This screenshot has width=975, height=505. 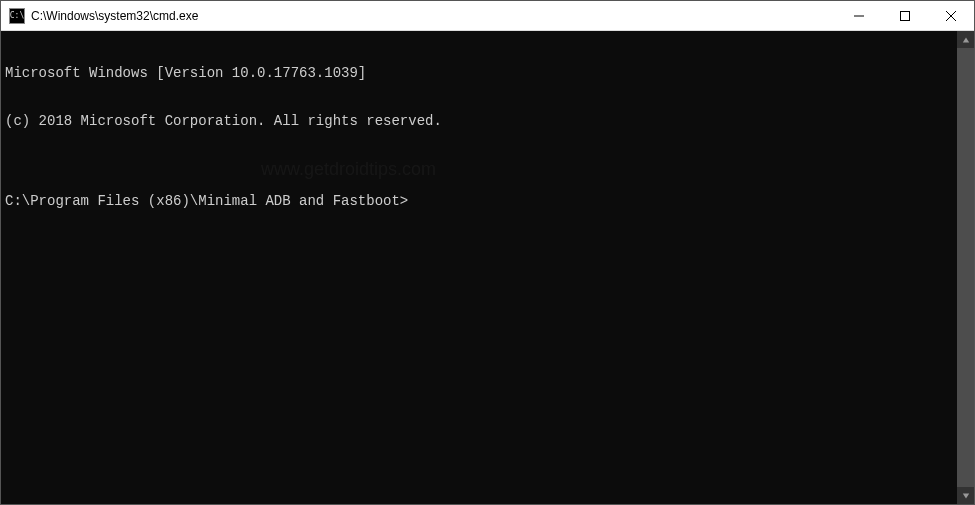 What do you see at coordinates (966, 268) in the screenshot?
I see `vertical-scrollbar` at bounding box center [966, 268].